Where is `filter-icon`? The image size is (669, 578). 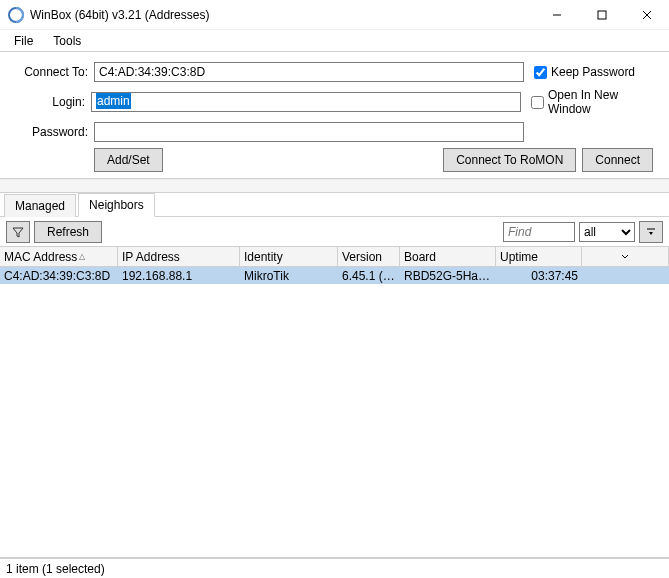
filter-icon is located at coordinates (18, 232).